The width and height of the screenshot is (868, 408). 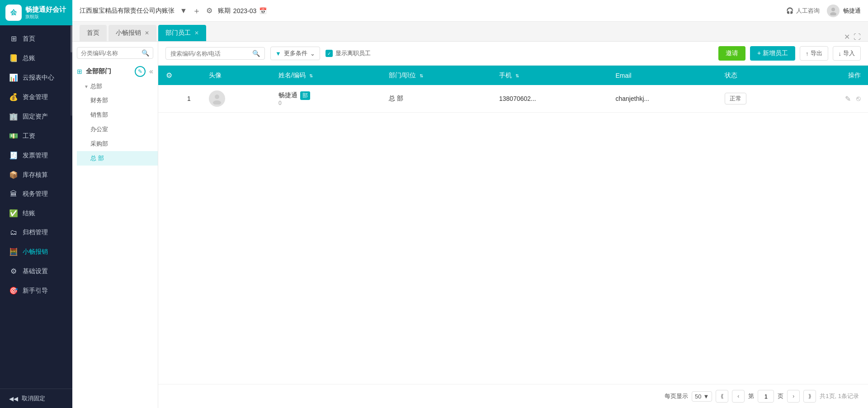 I want to click on dept-item-finance: 财务部, so click(x=118, y=100).